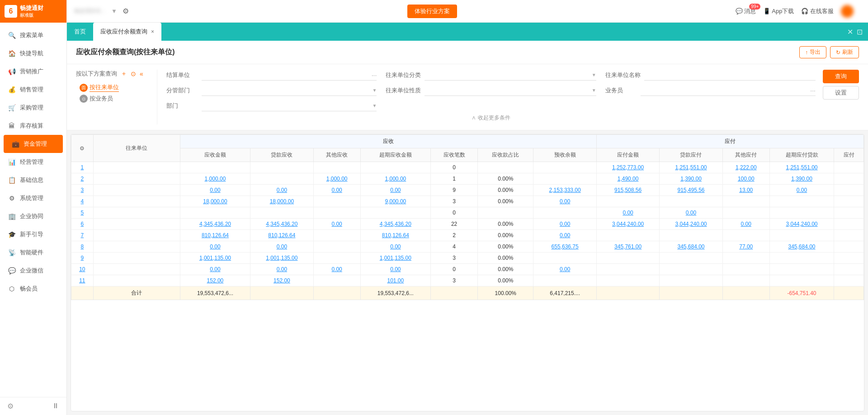 Image resolution: width=868 pixels, height=415 pixels. What do you see at coordinates (829, 52) in the screenshot?
I see `page-header-actions: ↑ 导出 ↻ 刷新` at bounding box center [829, 52].